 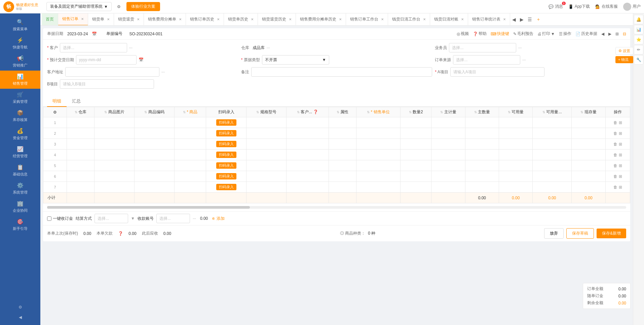 I want to click on order-source-more-icon: ···, so click(x=524, y=60).